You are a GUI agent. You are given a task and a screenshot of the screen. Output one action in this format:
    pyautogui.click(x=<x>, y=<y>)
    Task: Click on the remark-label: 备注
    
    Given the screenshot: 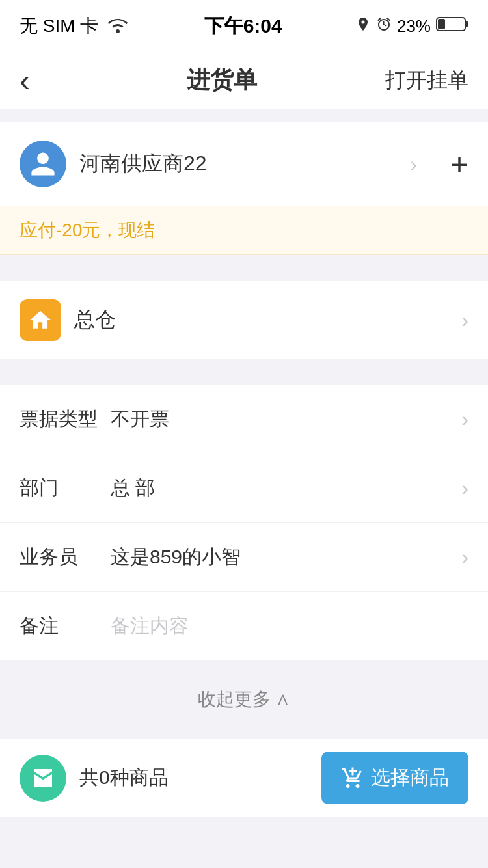 What is the action you would take?
    pyautogui.click(x=65, y=626)
    